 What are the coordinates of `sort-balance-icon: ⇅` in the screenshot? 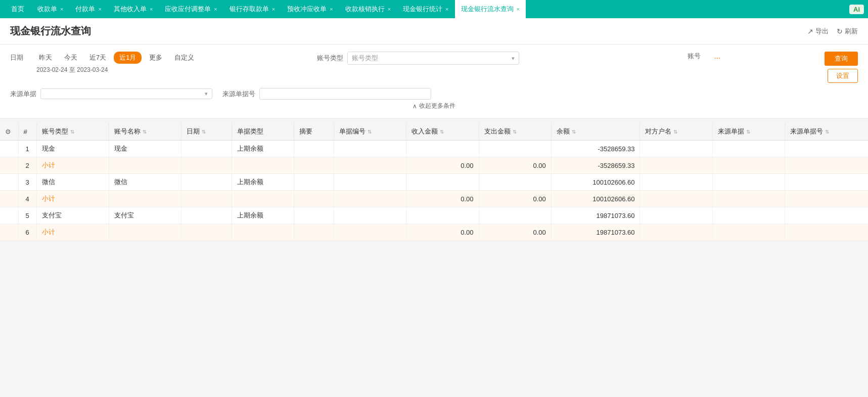 It's located at (574, 131).